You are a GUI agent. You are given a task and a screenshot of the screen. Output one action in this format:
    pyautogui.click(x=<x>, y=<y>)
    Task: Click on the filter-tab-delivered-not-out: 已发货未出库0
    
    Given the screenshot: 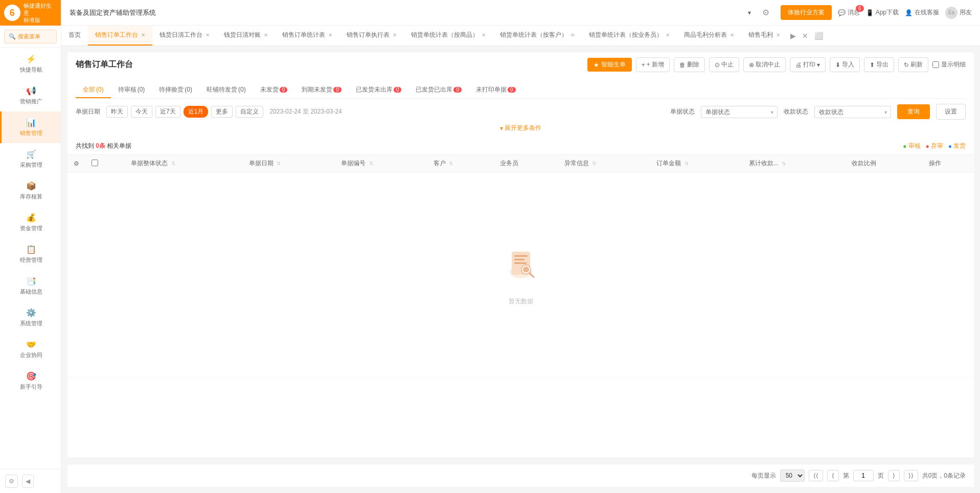 What is the action you would take?
    pyautogui.click(x=379, y=90)
    